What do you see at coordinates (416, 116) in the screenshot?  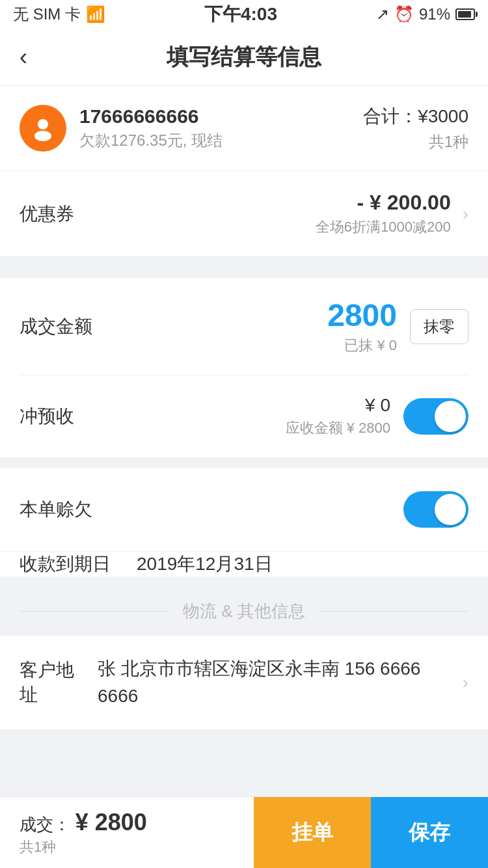 I see `customer-total: 合计：¥3000` at bounding box center [416, 116].